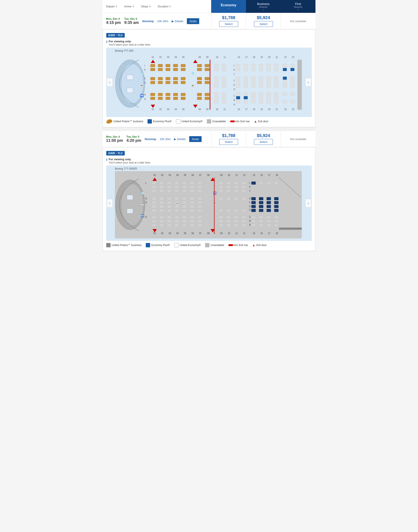 This screenshot has width=418, height=532. Describe the element at coordinates (209, 199) in the screenshot. I see `seat-map-2: EWR - TLV ℹ For viewing only You'll sele…` at that location.